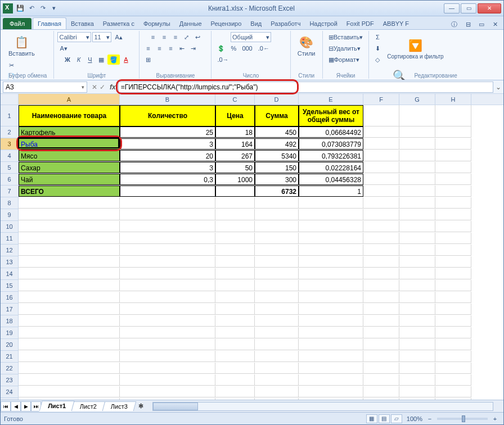 Image resolution: width=504 pixels, height=425 pixels. What do you see at coordinates (495, 24) in the screenshot?
I see `doc-close-icon: ✕` at bounding box center [495, 24].